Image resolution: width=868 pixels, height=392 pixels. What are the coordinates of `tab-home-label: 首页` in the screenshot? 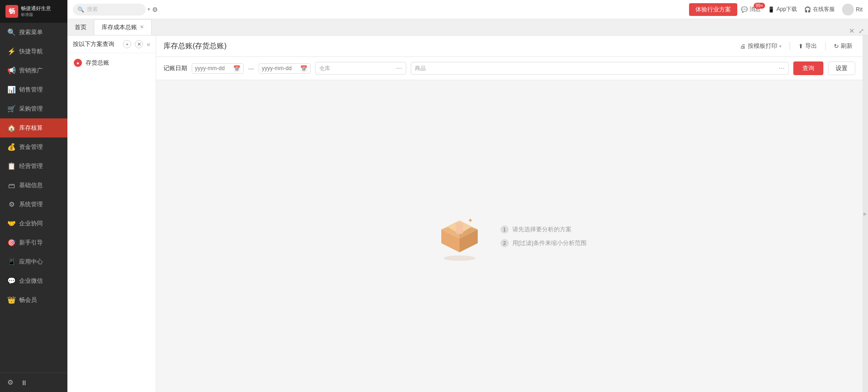 It's located at (81, 27).